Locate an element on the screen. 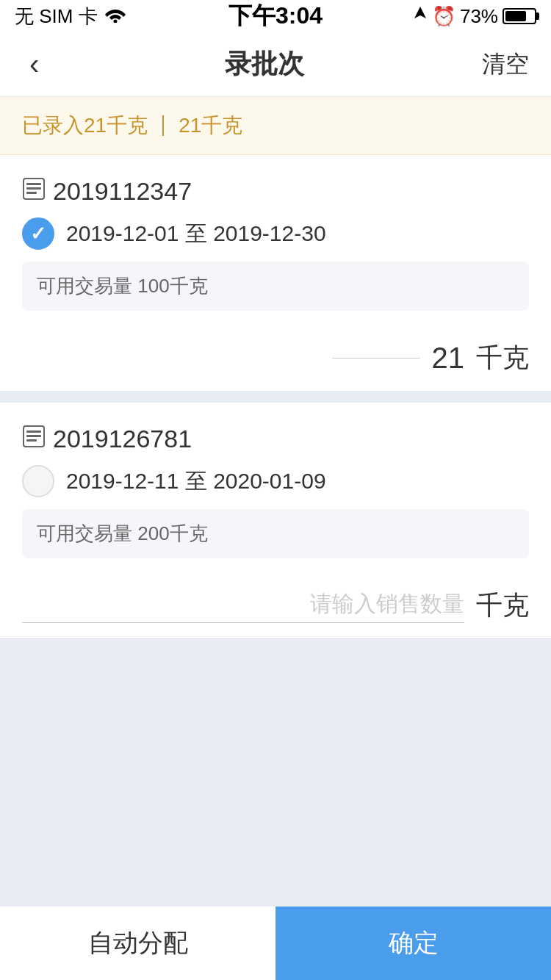 The width and height of the screenshot is (551, 980). batch-header-1: 2019112347 is located at coordinates (276, 191).